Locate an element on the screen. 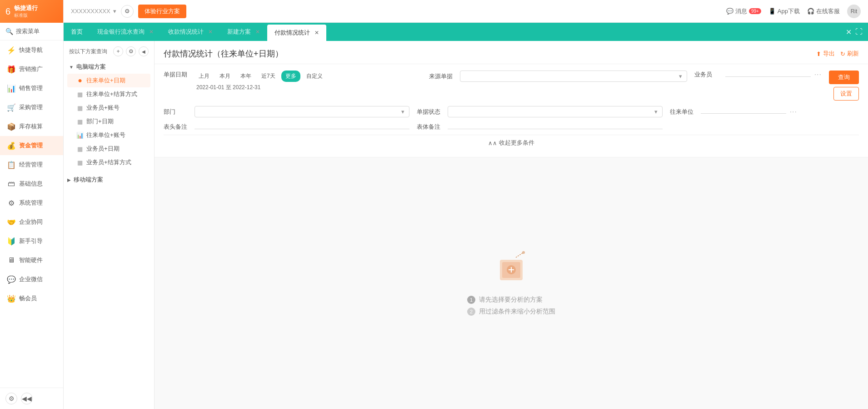 The width and height of the screenshot is (868, 409). mobile-expand-icon: ▶ is located at coordinates (69, 180).